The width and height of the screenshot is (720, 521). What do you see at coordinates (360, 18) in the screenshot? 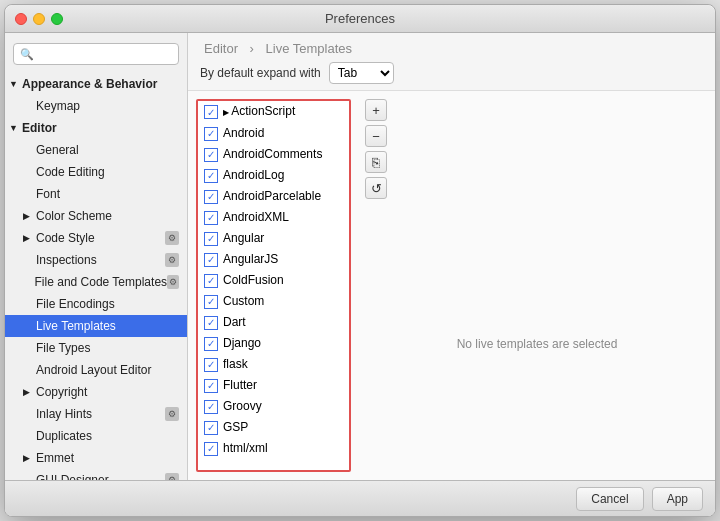
I see `window-title: Preferences` at bounding box center [360, 18].